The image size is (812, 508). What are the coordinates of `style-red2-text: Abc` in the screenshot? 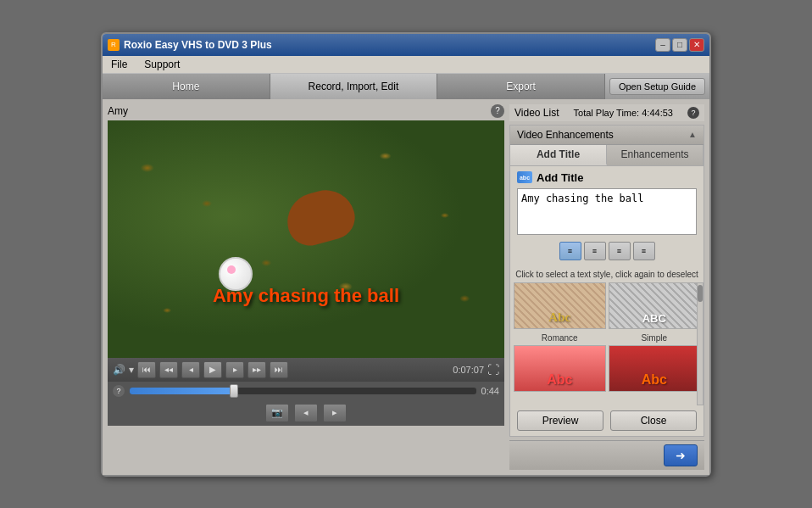 It's located at (654, 380).